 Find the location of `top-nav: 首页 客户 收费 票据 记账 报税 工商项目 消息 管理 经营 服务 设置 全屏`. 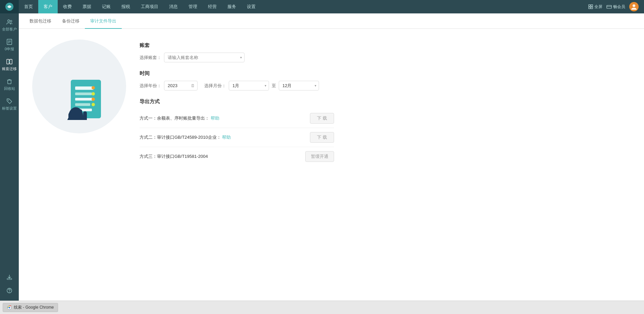

top-nav: 首页 客户 收费 票据 记账 报税 工商项目 消息 管理 经营 服务 设置 全屏 is located at coordinates (322, 7).